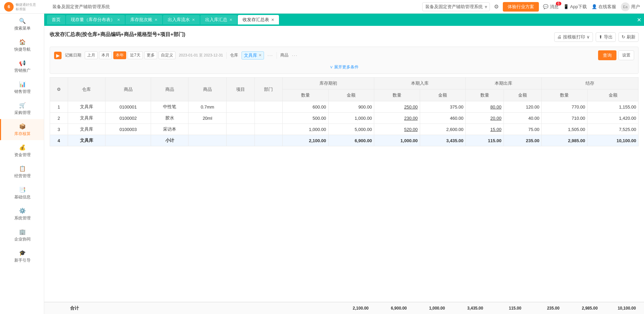 This screenshot has height=314, width=644. I want to click on cell-product-code: 0100003, so click(128, 129).